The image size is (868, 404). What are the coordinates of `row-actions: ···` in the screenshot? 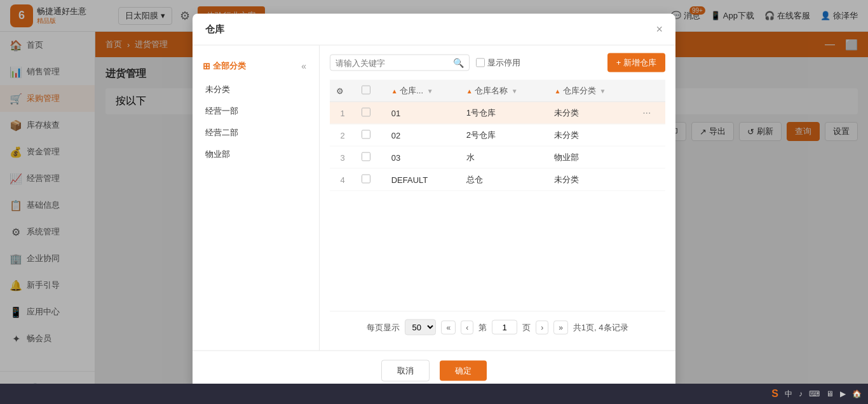 It's located at (651, 113).